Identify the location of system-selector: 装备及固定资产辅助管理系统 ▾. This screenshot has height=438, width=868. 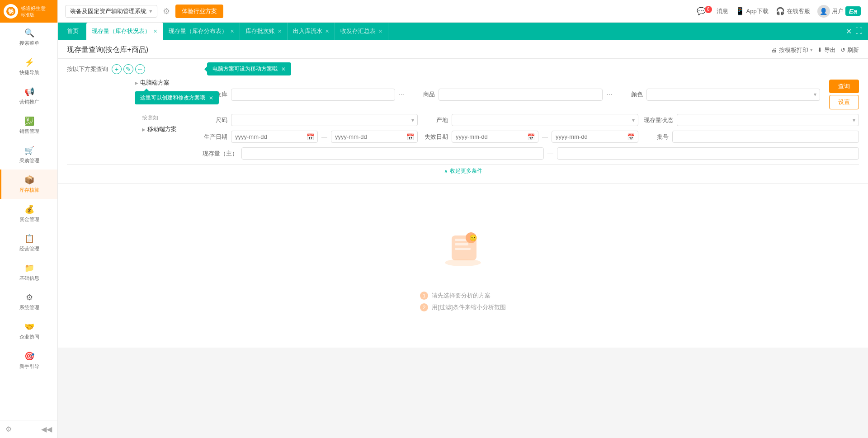
(111, 11).